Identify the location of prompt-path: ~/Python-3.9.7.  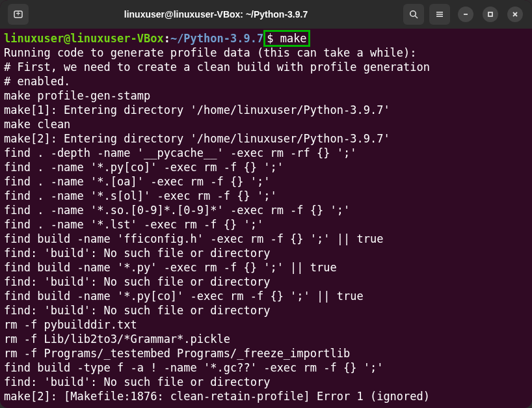
(217, 38).